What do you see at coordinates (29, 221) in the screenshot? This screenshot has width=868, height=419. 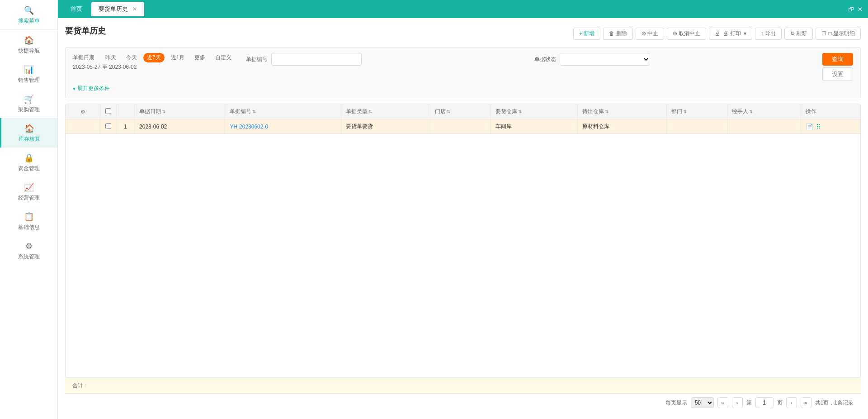 I see `sidebar-item-basic-info: 📋 基础信息` at bounding box center [29, 221].